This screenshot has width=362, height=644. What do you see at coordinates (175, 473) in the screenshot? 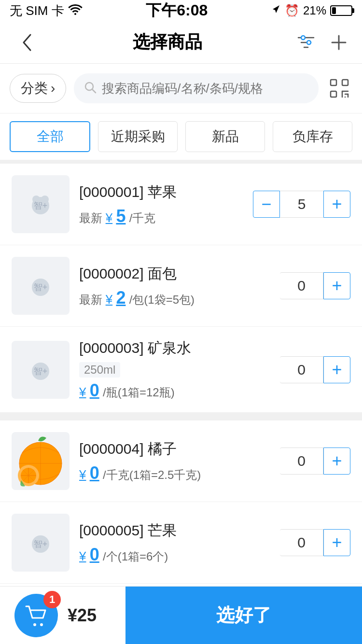
I see `product-price-4: ¥ 0 /千克(1箱=2.5千克)` at bounding box center [175, 473].